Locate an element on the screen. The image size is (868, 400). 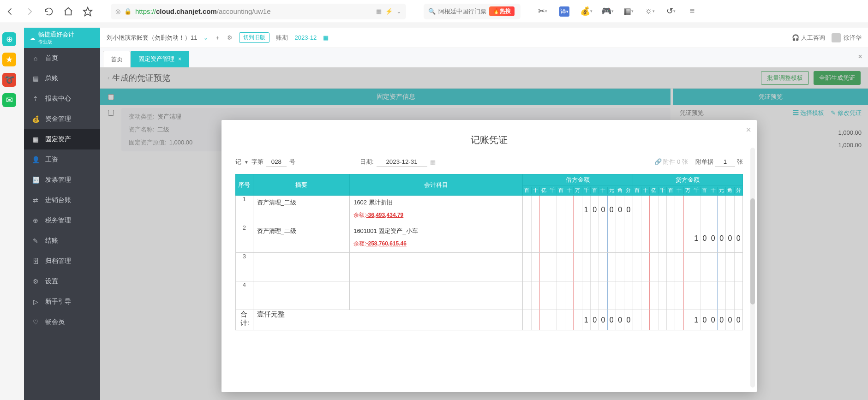
attachment-link: 🔗 附件 0 张 is located at coordinates (671, 162).